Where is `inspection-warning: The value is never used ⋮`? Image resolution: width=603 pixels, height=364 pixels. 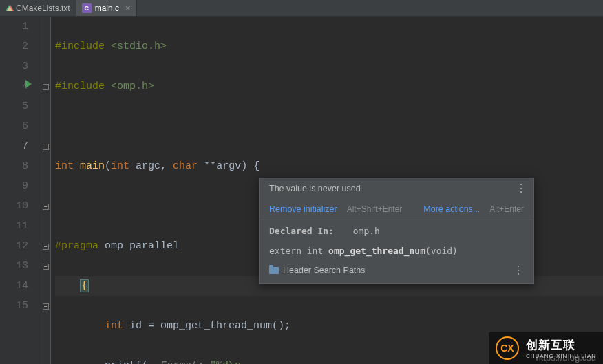 inspection-warning: The value is never used ⋮ is located at coordinates (396, 189).